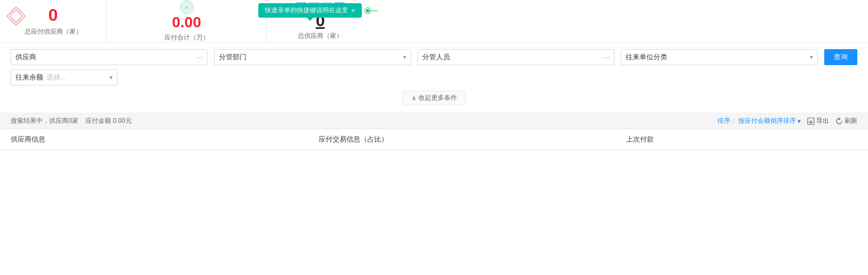  Describe the element at coordinates (26, 57) in the screenshot. I see `supplier-label: 供应商` at that location.